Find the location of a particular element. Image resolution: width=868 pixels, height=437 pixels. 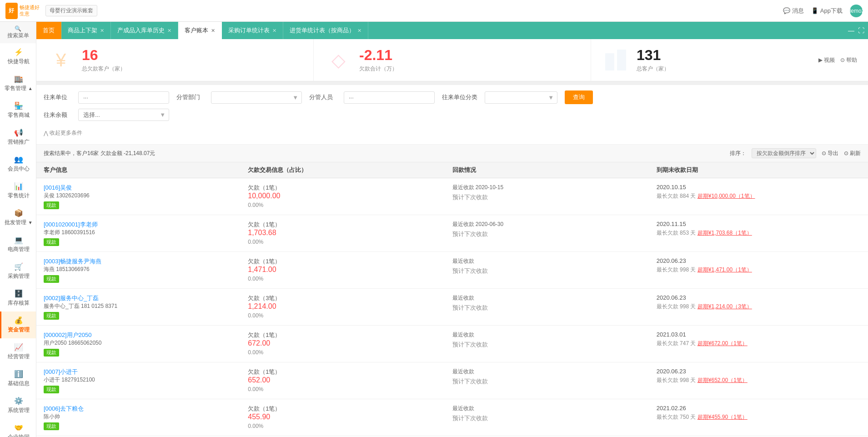

top-right-actions: 💬 消息 📱 App下载 demo2 is located at coordinates (823, 11).